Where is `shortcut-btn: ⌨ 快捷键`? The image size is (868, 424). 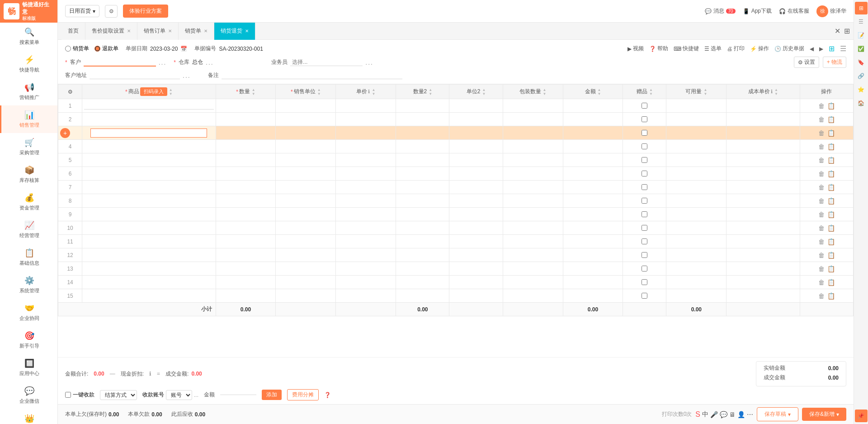
shortcut-btn: ⌨ 快捷键 is located at coordinates (686, 49).